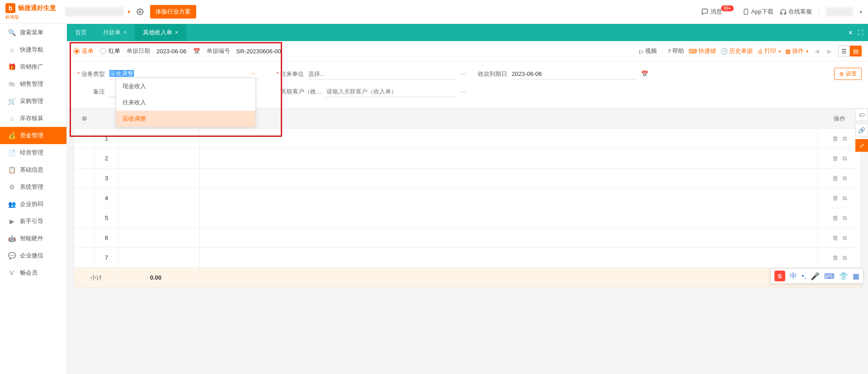 This screenshot has height=374, width=868. What do you see at coordinates (817, 276) in the screenshot?
I see `ime-toolbar: S 中 •, 🎤 ⌨ 👕 ▦` at bounding box center [817, 276].